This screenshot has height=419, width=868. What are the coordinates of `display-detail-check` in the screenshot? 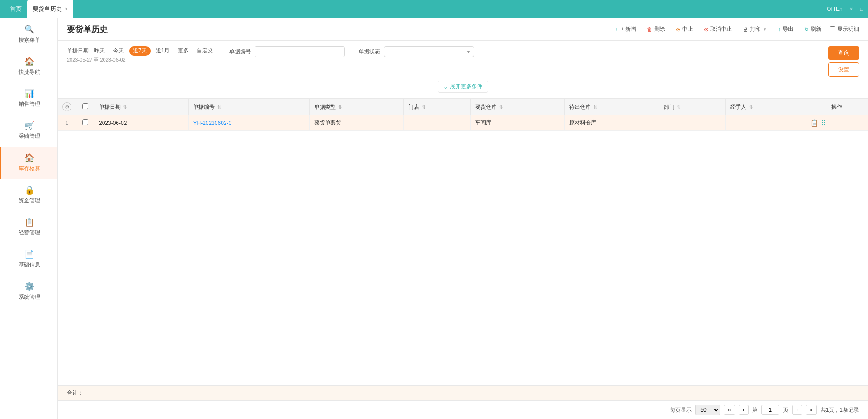 It's located at (833, 29).